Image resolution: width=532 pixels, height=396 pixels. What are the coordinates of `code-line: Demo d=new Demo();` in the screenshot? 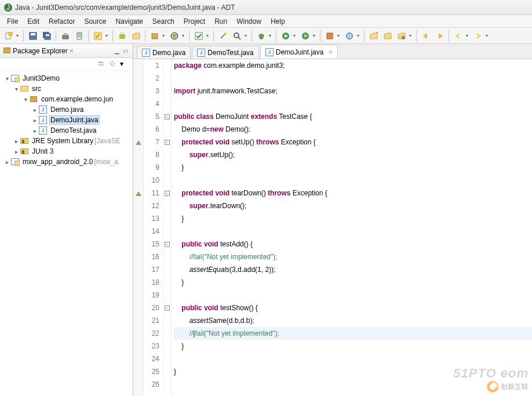 It's located at (353, 129).